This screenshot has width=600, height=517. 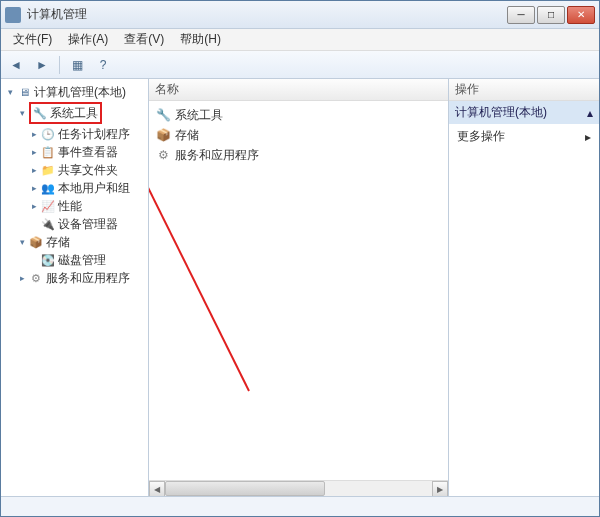 What do you see at coordinates (86, 188) in the screenshot?
I see `tree-local-users: ▸ 👥 本地用户和组` at bounding box center [86, 188].